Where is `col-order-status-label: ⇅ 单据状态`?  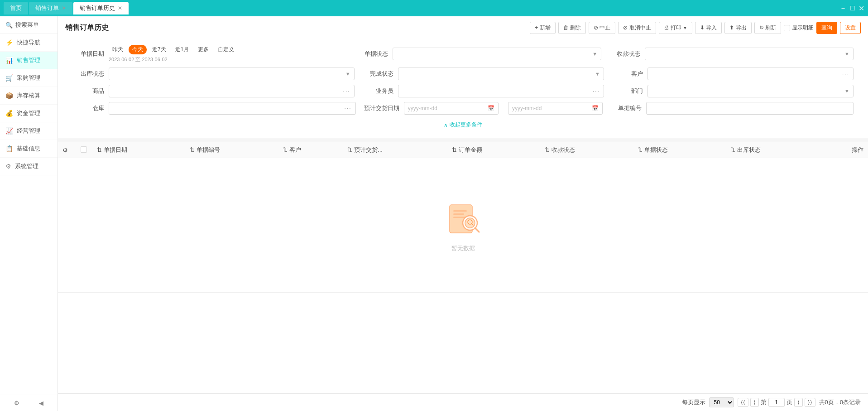 col-order-status-label: ⇅ 单据状态 is located at coordinates (653, 150).